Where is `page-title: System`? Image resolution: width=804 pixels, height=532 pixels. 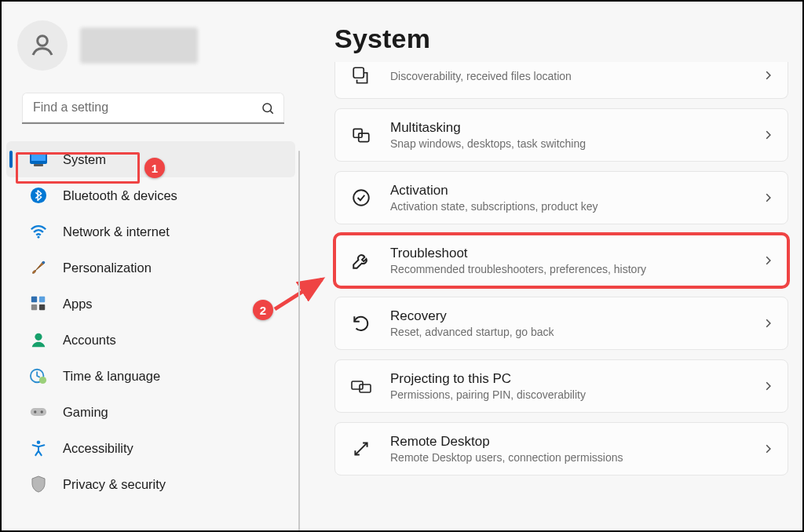
page-title: System is located at coordinates (561, 39).